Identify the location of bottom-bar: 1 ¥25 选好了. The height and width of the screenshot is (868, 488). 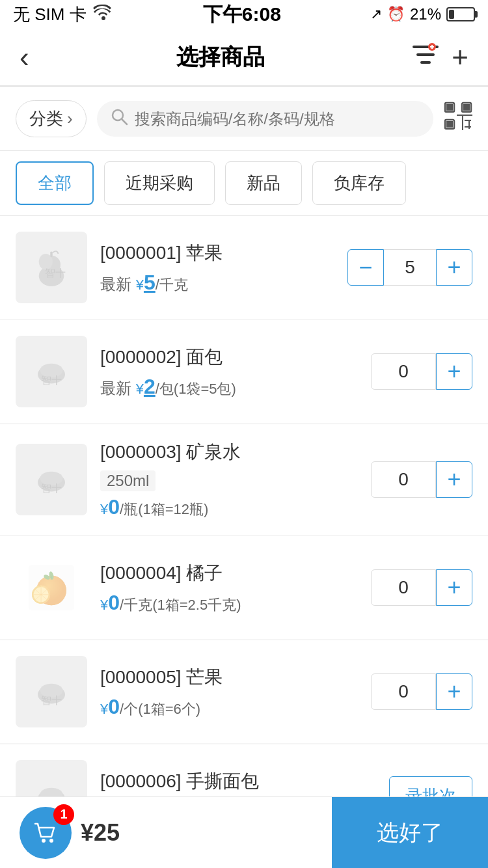
(244, 832).